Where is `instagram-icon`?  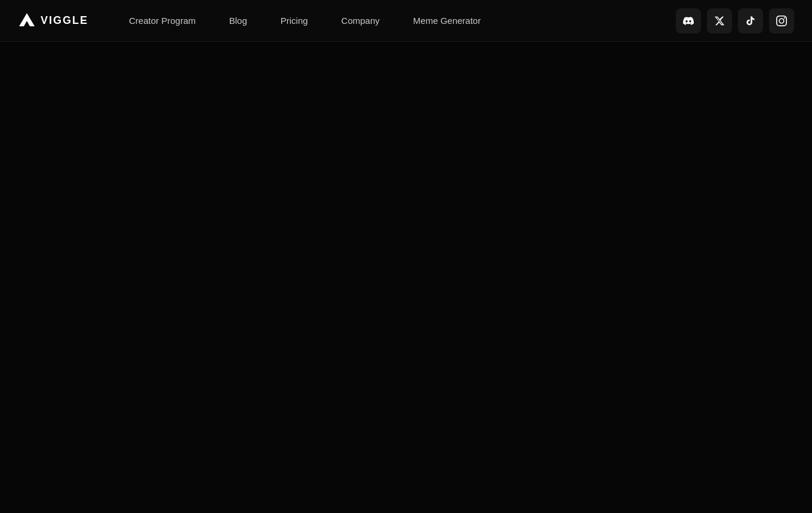
instagram-icon is located at coordinates (782, 21).